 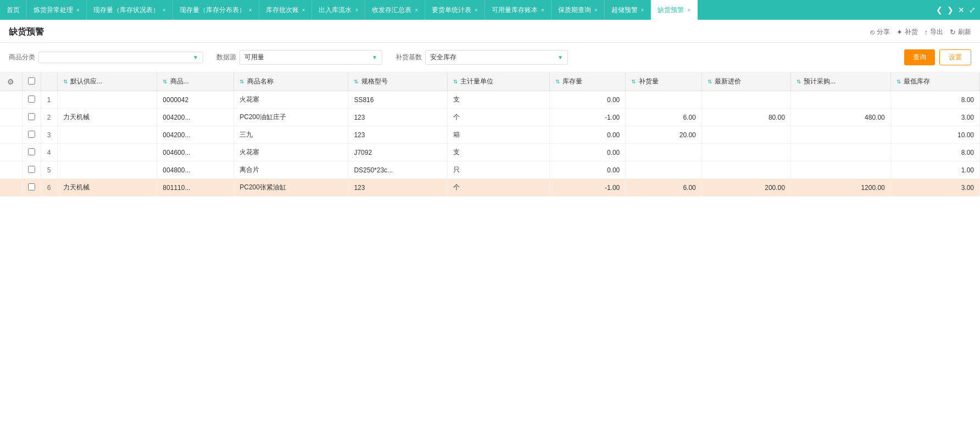 I want to click on tab-inventory-status: 现存量（库存状况表） ×, so click(x=130, y=10).